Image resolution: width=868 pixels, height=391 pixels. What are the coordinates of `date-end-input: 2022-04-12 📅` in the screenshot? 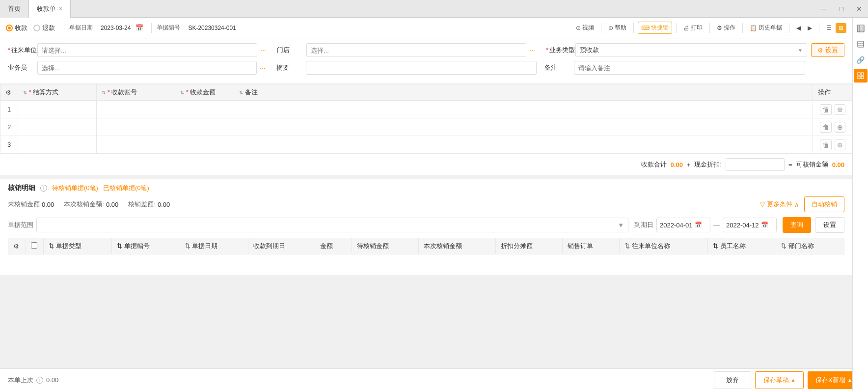 It's located at (750, 225).